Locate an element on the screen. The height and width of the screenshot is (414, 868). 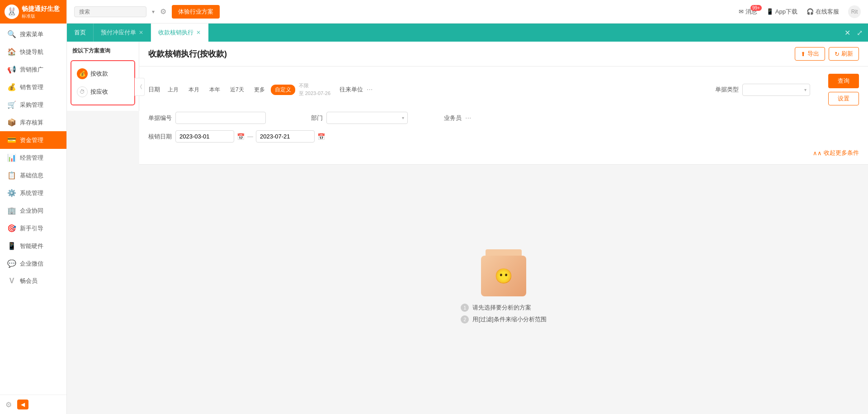
sidebar-item-marketing: 📢 营销推广 is located at coordinates (33, 70).